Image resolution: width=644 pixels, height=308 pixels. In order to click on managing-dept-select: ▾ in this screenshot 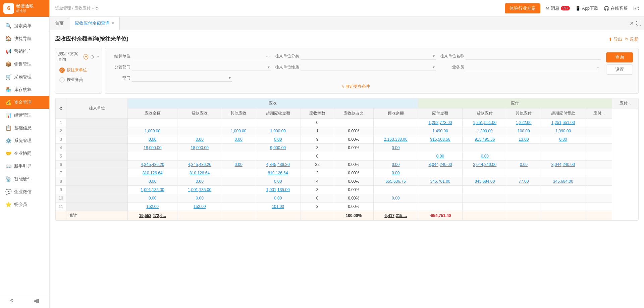, I will do `click(201, 67)`.